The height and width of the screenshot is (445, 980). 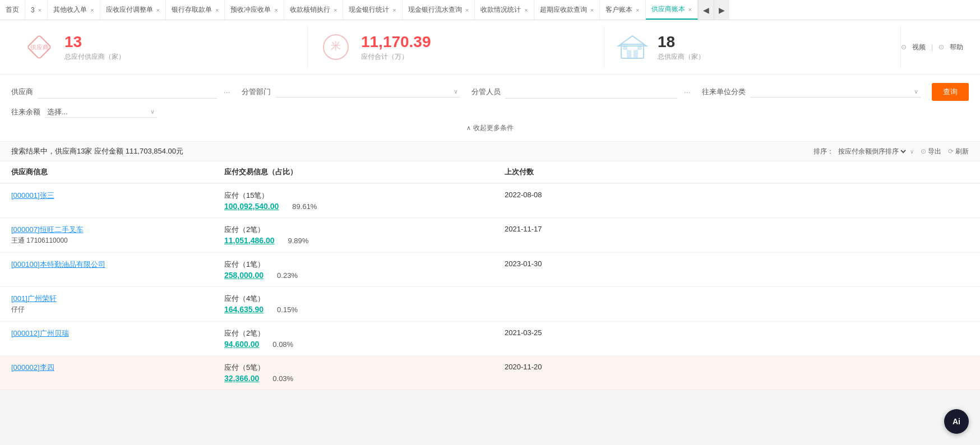 I want to click on trans-amount: 258,000.00, so click(x=244, y=275).